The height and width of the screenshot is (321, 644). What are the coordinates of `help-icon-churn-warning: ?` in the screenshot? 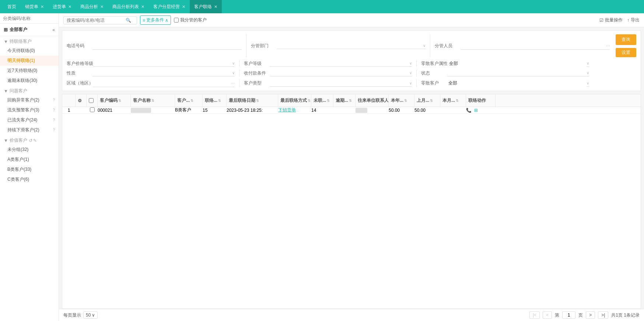 It's located at (54, 110).